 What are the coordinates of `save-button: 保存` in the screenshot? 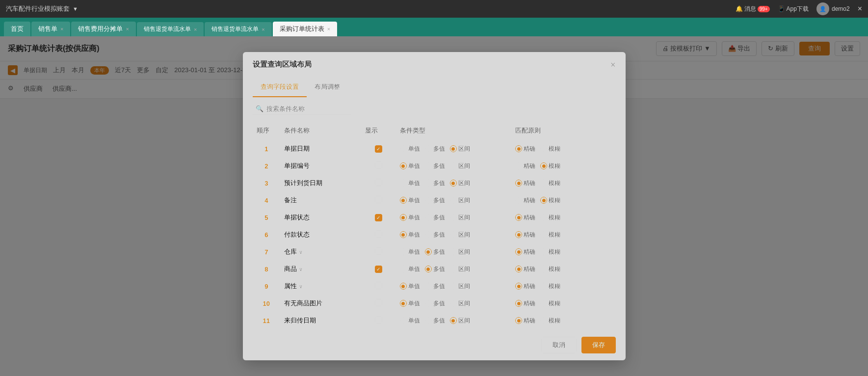 It's located at (599, 345).